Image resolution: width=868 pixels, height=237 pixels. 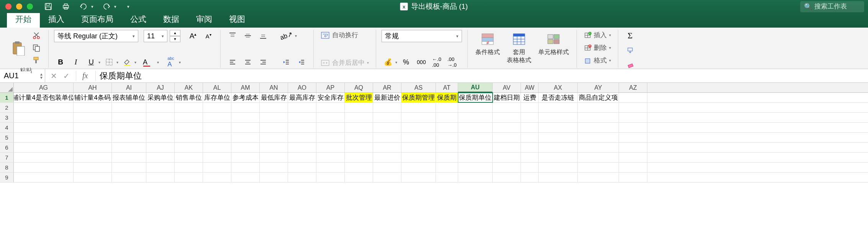 What do you see at coordinates (109, 62) in the screenshot?
I see `border-button` at bounding box center [109, 62].